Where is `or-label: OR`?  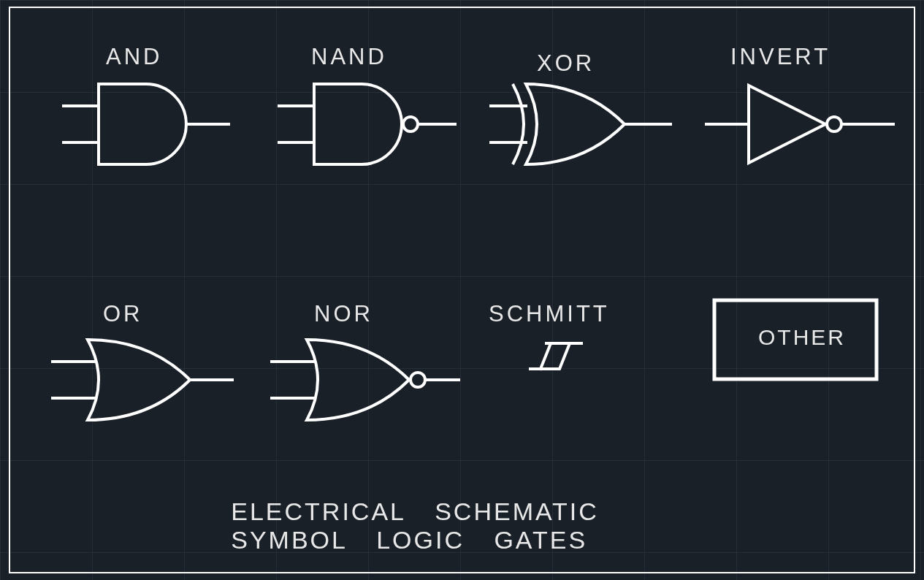
or-label: OR is located at coordinates (123, 314).